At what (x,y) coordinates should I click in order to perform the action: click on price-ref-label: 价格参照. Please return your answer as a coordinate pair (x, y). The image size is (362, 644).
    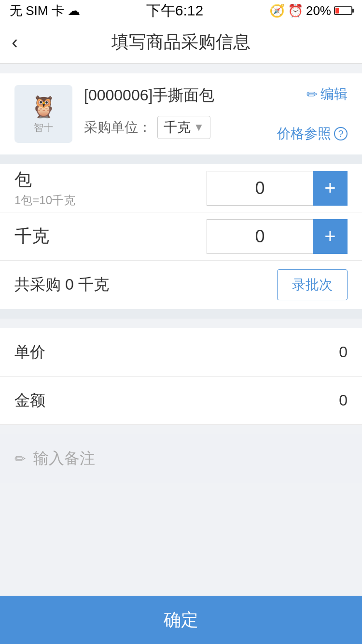
    Looking at the image, I should click on (304, 134).